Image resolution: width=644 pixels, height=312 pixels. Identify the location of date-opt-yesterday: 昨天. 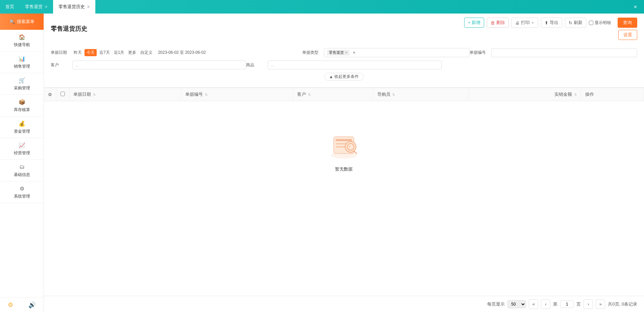
(78, 53).